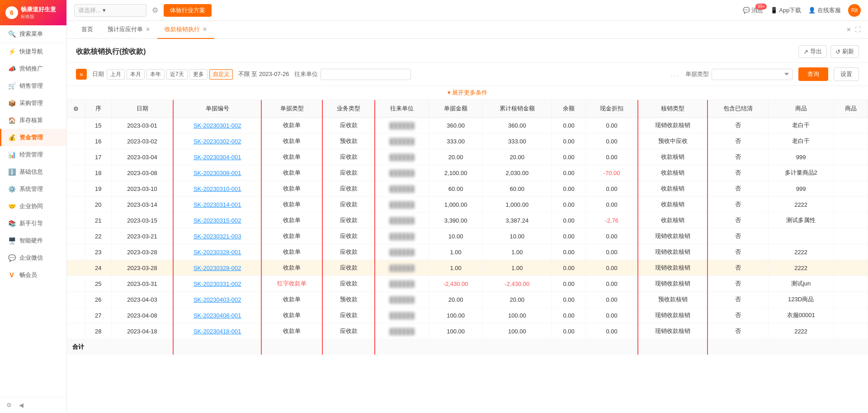 The image size is (868, 413). What do you see at coordinates (12, 189) in the screenshot?
I see `system-icon: ⚙️` at bounding box center [12, 189].